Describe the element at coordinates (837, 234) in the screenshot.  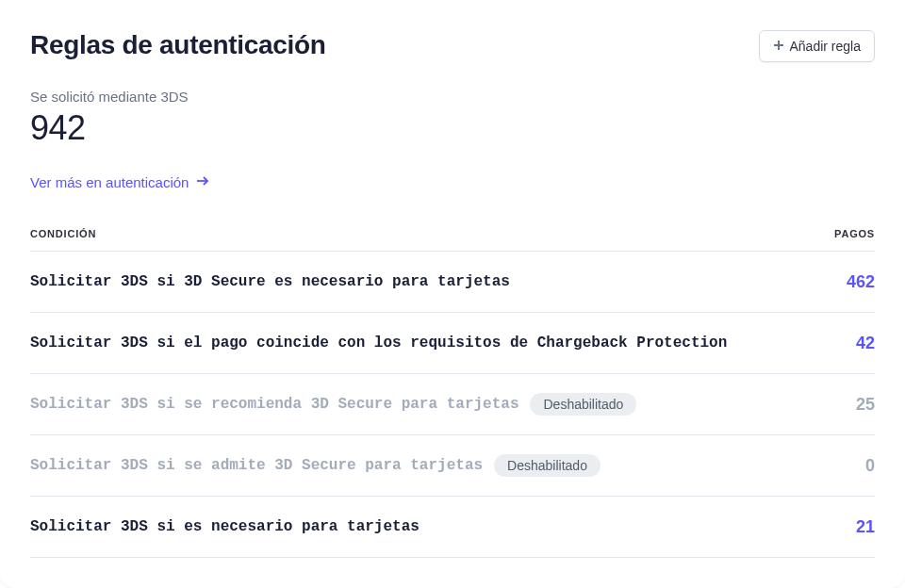
I see `th-payments: PAGOS` at that location.